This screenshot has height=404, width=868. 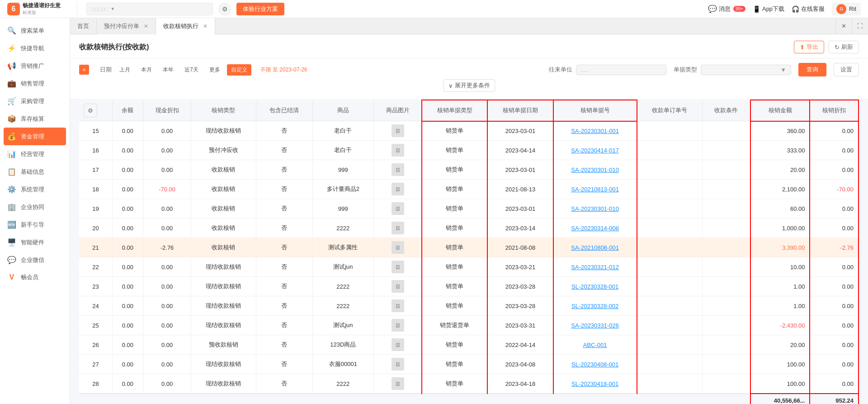 I want to click on settings-button: 设置, so click(x=846, y=70).